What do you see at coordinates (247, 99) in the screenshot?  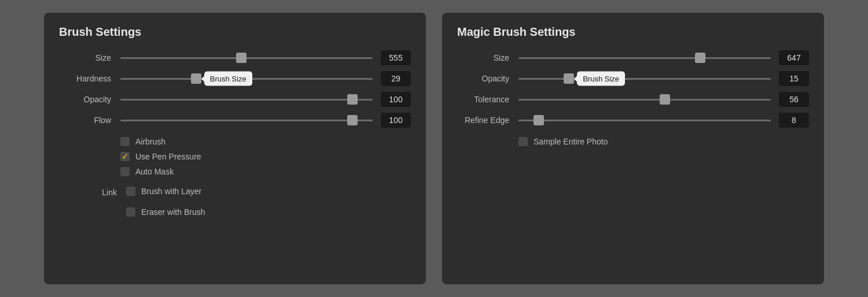 I see `opacity-track-container` at bounding box center [247, 99].